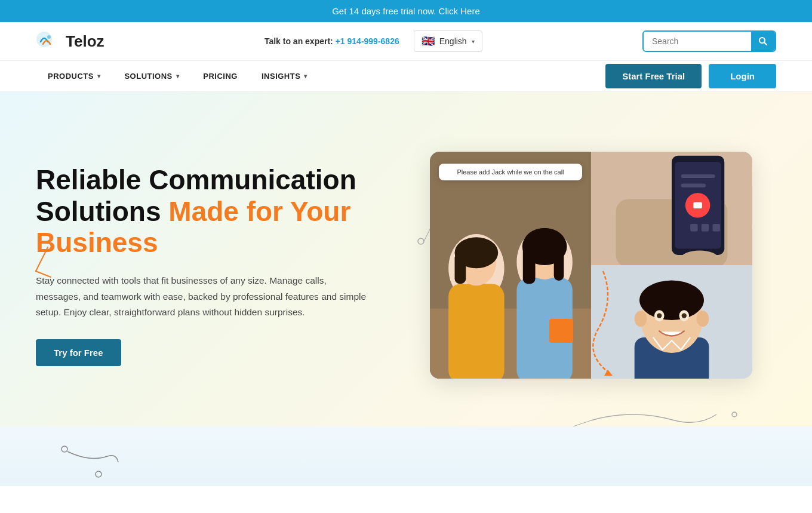 This screenshot has height=513, width=812. I want to click on hero-image-man, so click(672, 322).